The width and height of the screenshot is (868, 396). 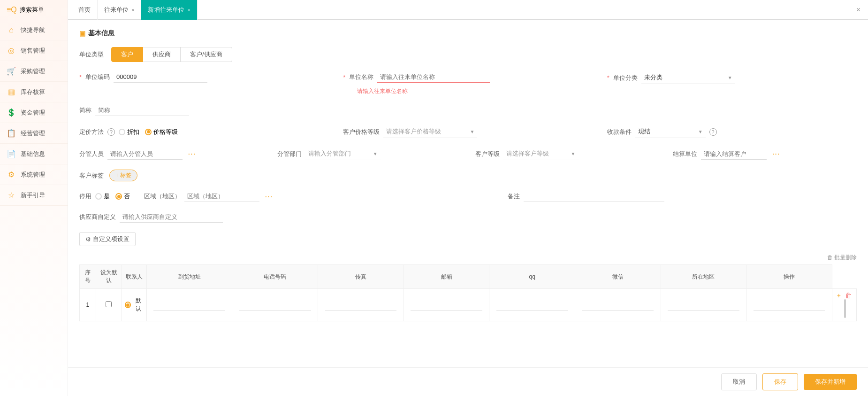 I want to click on email-input, so click(x=532, y=305).